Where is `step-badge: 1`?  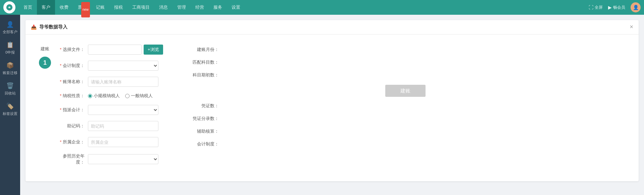 step-badge: 1 is located at coordinates (45, 63).